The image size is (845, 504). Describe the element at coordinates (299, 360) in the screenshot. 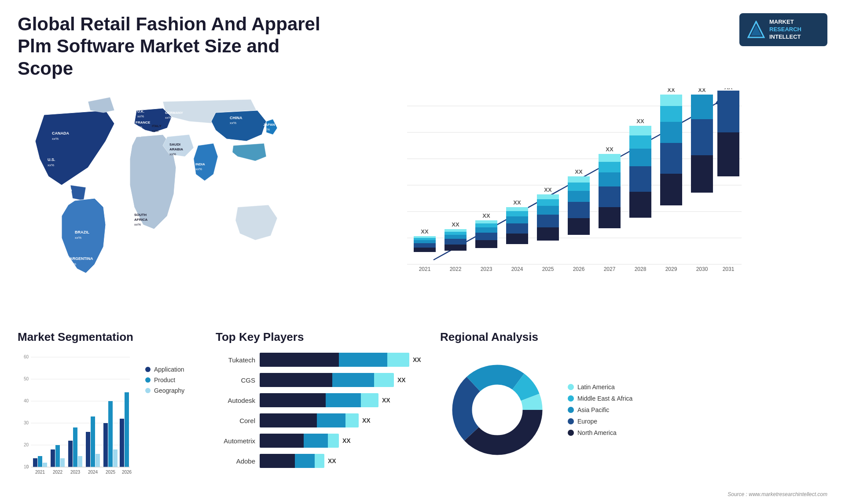

I see `bar-dark-tukatech` at that location.